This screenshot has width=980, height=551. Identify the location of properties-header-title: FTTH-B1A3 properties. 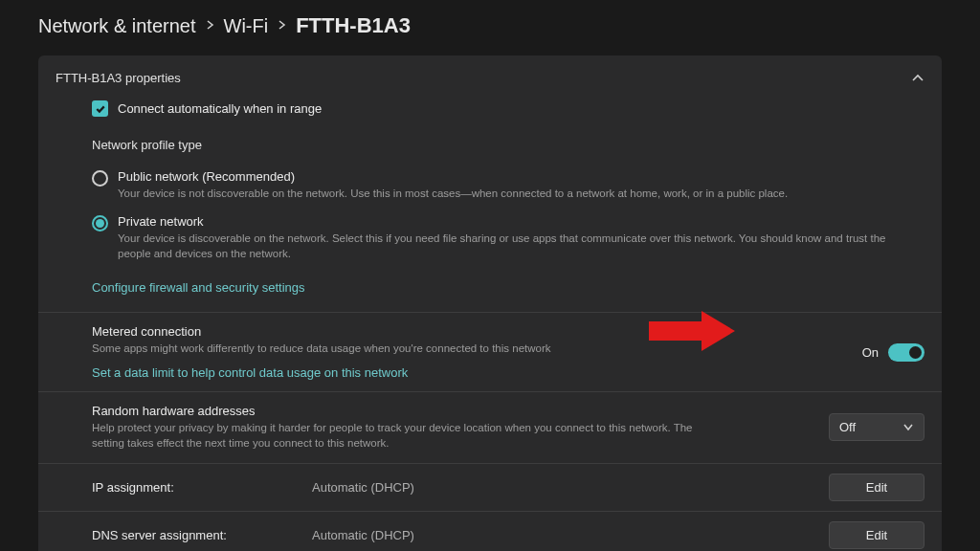
(119, 78).